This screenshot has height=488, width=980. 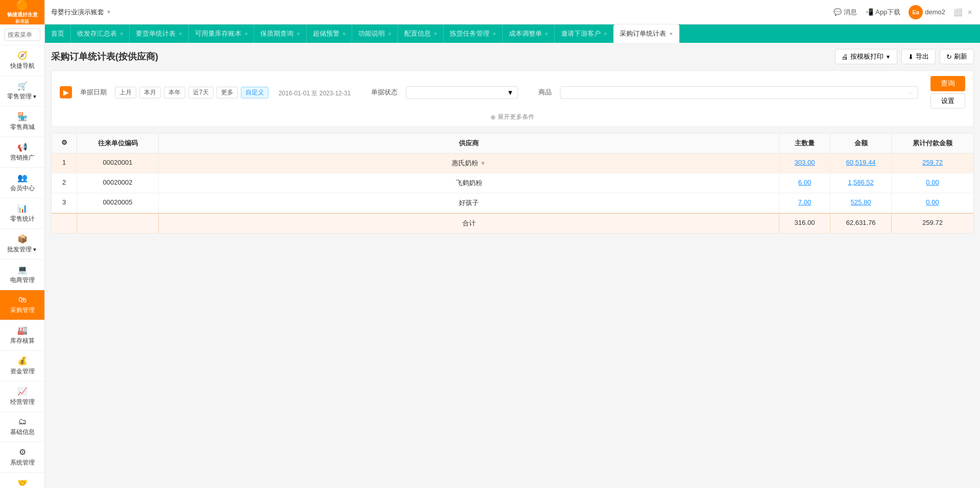 What do you see at coordinates (375, 34) in the screenshot?
I see `tab-func-desc: 功能说明 ×` at bounding box center [375, 34].